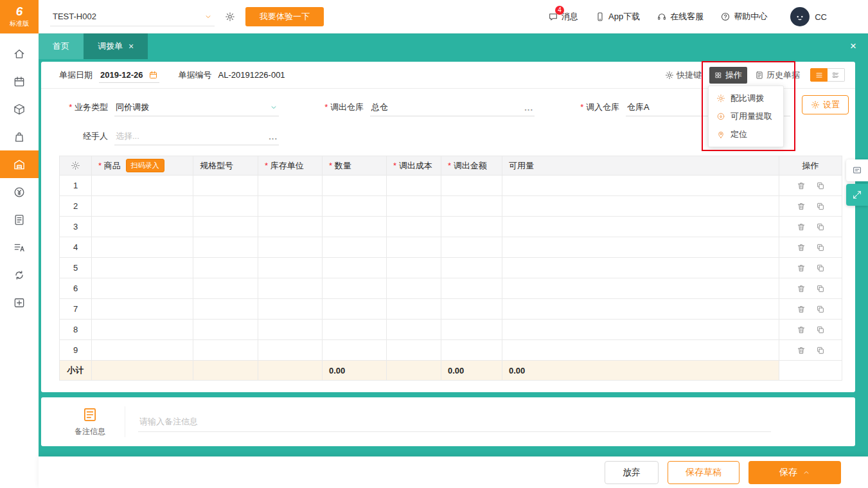 This screenshot has width=868, height=488. What do you see at coordinates (746, 134) in the screenshot?
I see `menu-item-locate: 定位` at bounding box center [746, 134].